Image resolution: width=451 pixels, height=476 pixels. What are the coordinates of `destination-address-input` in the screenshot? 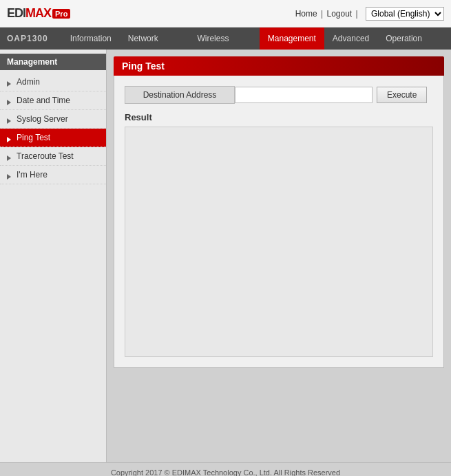 It's located at (304, 95).